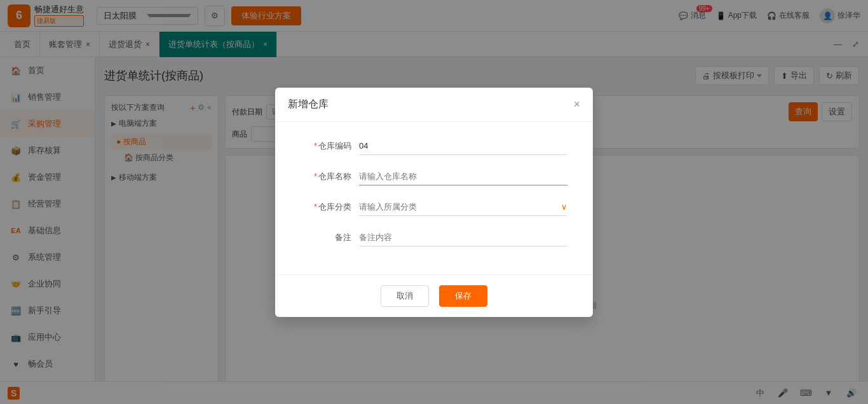 This screenshot has width=868, height=404. What do you see at coordinates (434, 105) in the screenshot?
I see `modal-header: 新增仓库 ×` at bounding box center [434, 105].